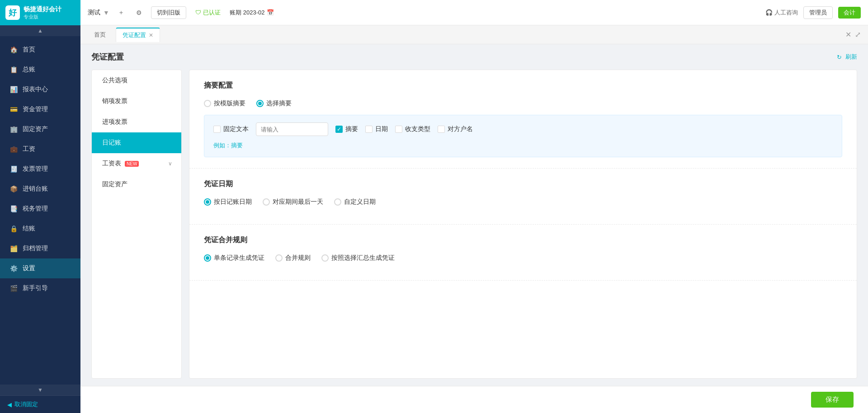  Describe the element at coordinates (40, 149) in the screenshot. I see `sidebar-item-salary: 💼 工资` at that location.